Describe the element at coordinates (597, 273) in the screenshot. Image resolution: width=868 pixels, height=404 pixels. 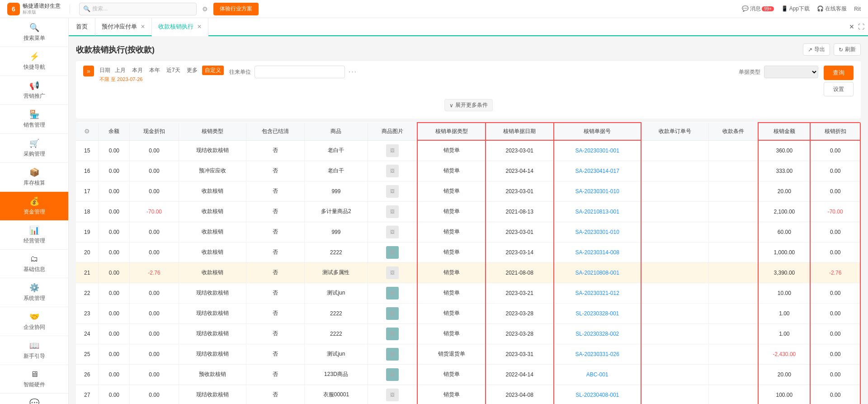
I see `doc-no-link: SA-20210808-001` at that location.